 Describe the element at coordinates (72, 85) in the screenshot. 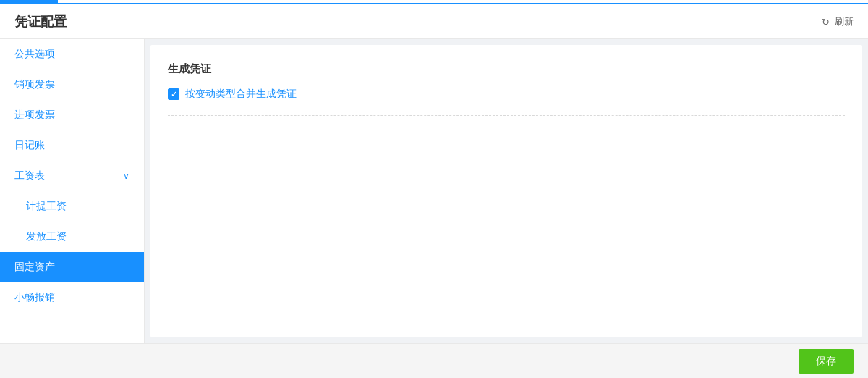

I see `sidebar-item-sales-invoice: 销项发票` at that location.